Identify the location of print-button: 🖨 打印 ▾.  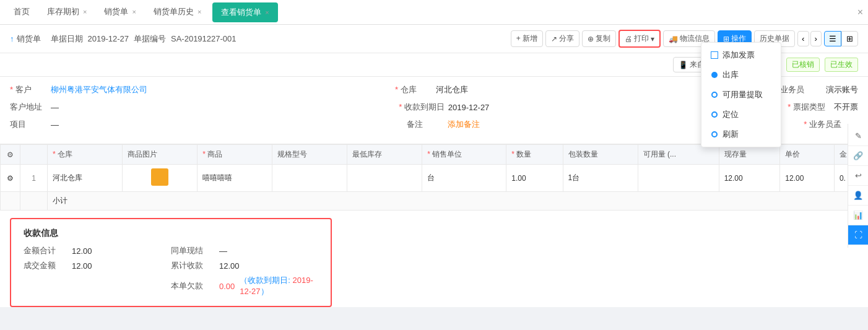
(640, 38).